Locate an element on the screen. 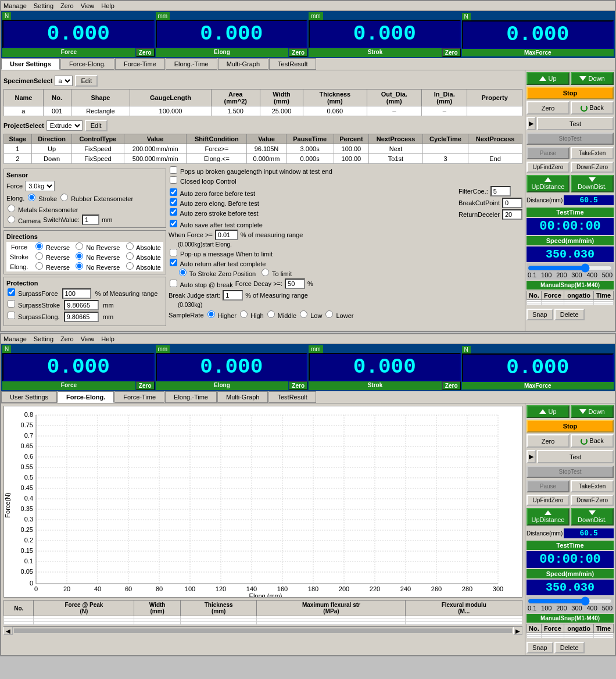  return-deceler-input is located at coordinates (513, 215).